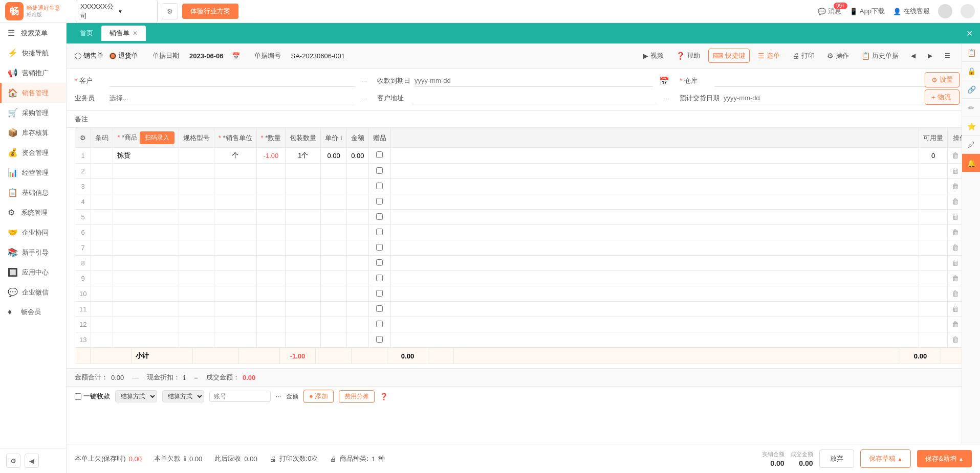 The width and height of the screenshot is (980, 473). I want to click on one-click-payment-checkbox, so click(78, 397).